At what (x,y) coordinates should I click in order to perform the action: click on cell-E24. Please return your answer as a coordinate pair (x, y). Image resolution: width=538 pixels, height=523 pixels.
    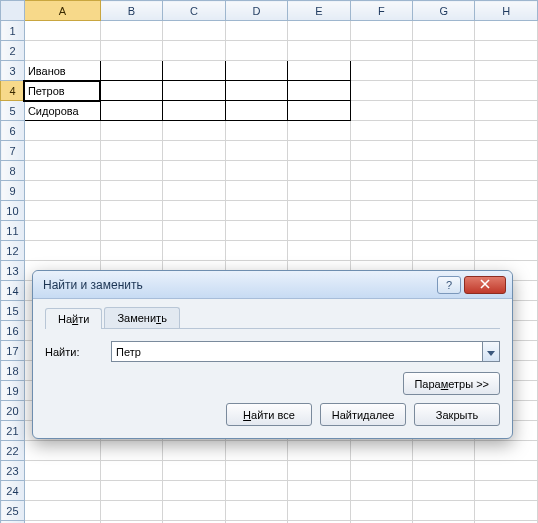
    Looking at the image, I should click on (319, 491).